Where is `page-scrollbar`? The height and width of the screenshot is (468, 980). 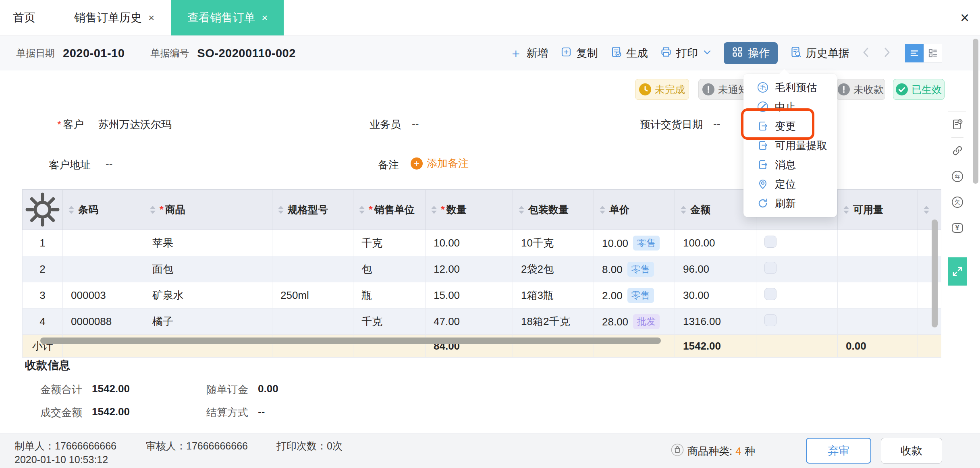
page-scrollbar is located at coordinates (976, 111).